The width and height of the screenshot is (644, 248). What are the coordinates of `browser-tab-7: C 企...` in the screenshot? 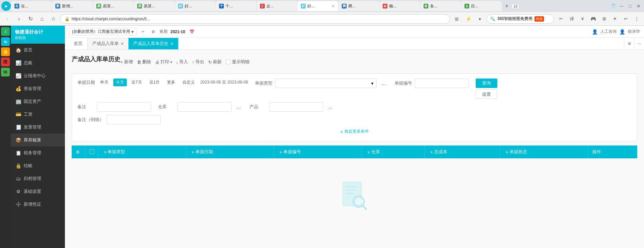 It's located at (277, 6).